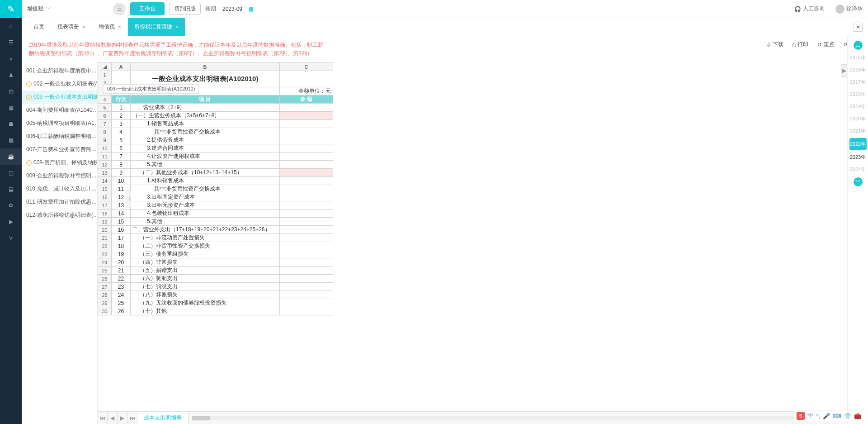 The width and height of the screenshot is (868, 424). I want to click on item-cell: （九）无法收回的债券股权投资损失, so click(205, 303).